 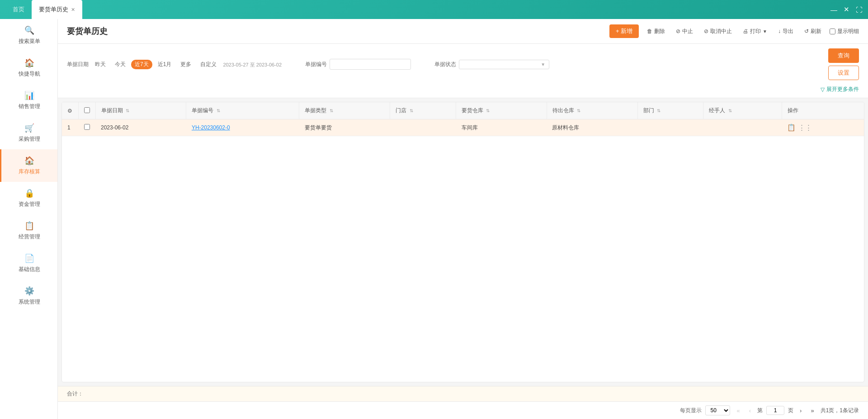 I want to click on export-button: ↓ 导出, so click(x=786, y=32).